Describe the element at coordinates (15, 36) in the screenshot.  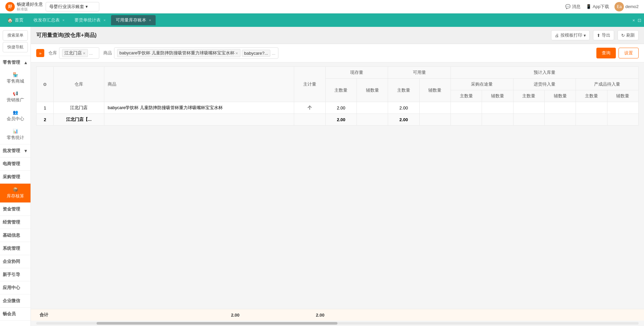
I see `search-menu-button: 搜索菜单` at that location.